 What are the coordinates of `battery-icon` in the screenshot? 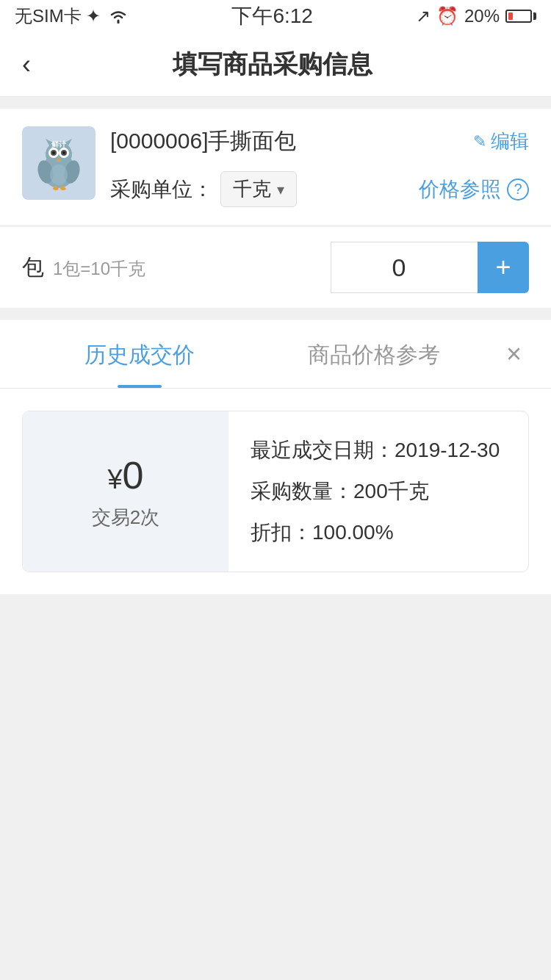 It's located at (521, 16).